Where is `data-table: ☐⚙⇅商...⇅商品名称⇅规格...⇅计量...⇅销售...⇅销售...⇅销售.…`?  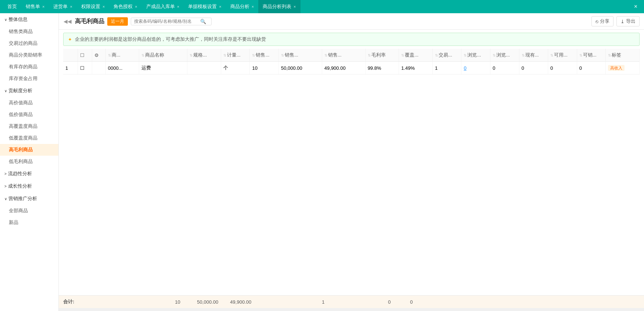
data-table: ☐⚙⇅商...⇅商品名称⇅规格...⇅计量...⇅销售...⇅销售...⇅销售.… is located at coordinates (351, 62).